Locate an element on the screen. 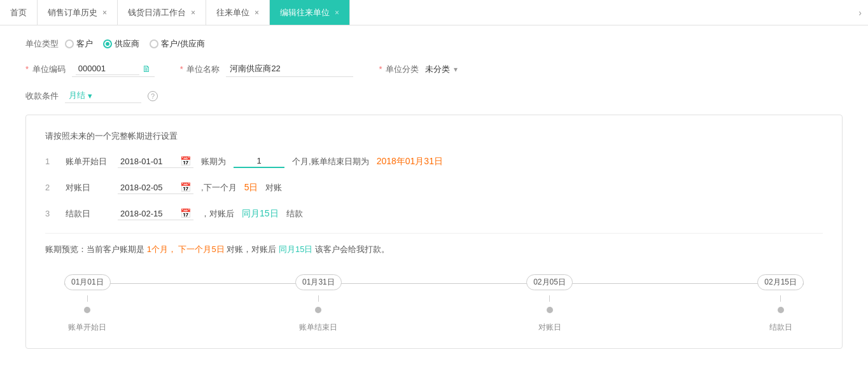 The width and height of the screenshot is (868, 387). row3-prefix: ，对账后 is located at coordinates (218, 214).